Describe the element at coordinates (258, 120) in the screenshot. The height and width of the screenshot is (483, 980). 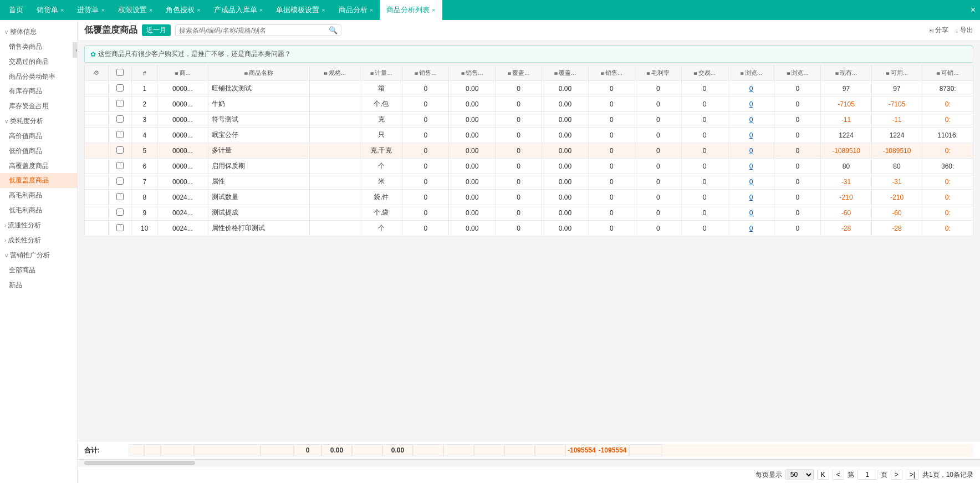
I see `cell-name: 符号测试` at that location.